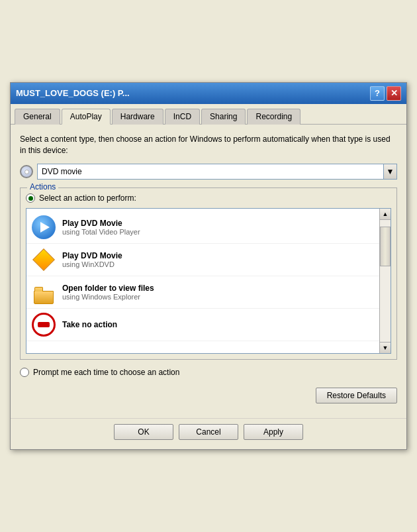 The height and width of the screenshot is (532, 417). What do you see at coordinates (217, 172) in the screenshot?
I see `content-type-dropdown: DVD movie ▼` at bounding box center [217, 172].